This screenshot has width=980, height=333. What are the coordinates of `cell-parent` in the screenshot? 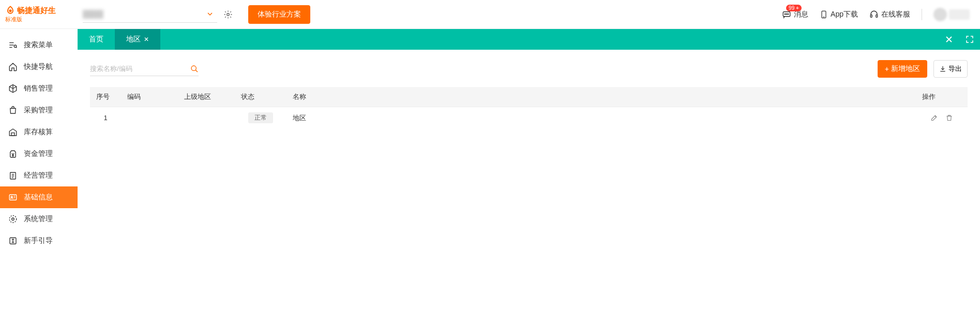 It's located at (206, 118).